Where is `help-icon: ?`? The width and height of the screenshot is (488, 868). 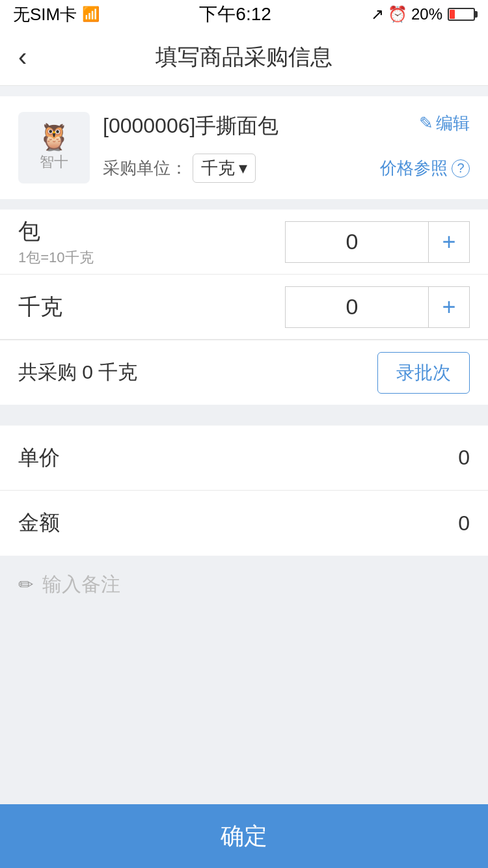 help-icon: ? is located at coordinates (461, 169).